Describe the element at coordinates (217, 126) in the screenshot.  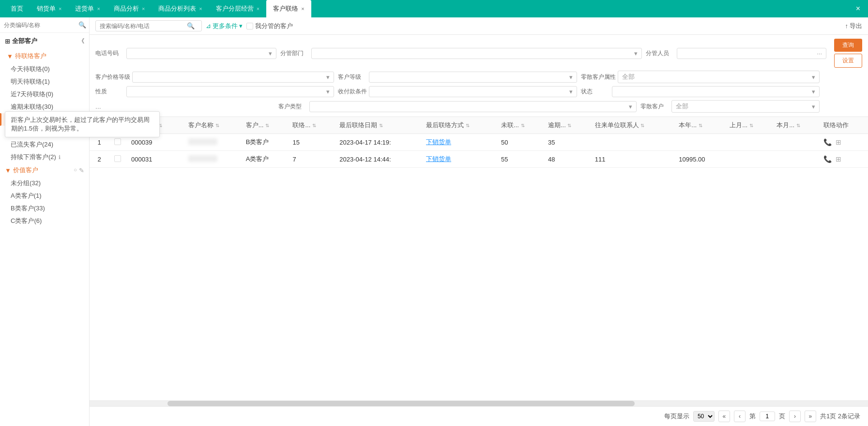
I see `sort-icon-name: ⇅` at that location.